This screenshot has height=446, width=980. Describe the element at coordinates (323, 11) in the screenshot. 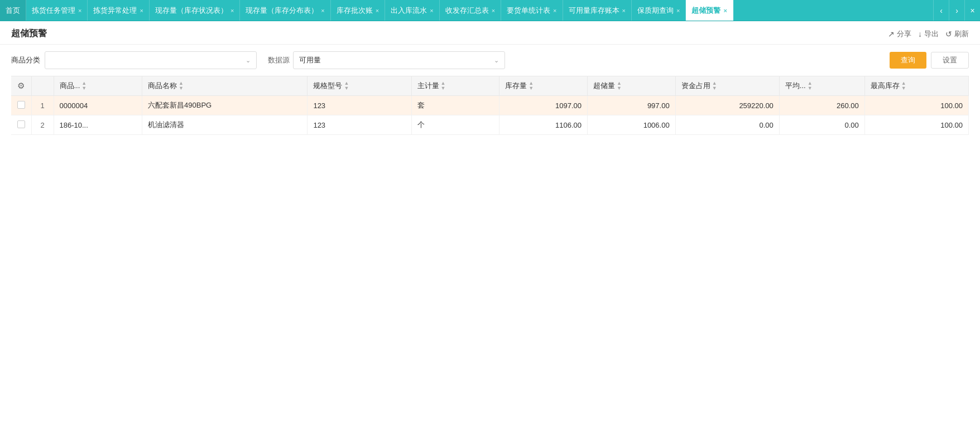

I see `nav-close-inventory-dist: ×` at that location.